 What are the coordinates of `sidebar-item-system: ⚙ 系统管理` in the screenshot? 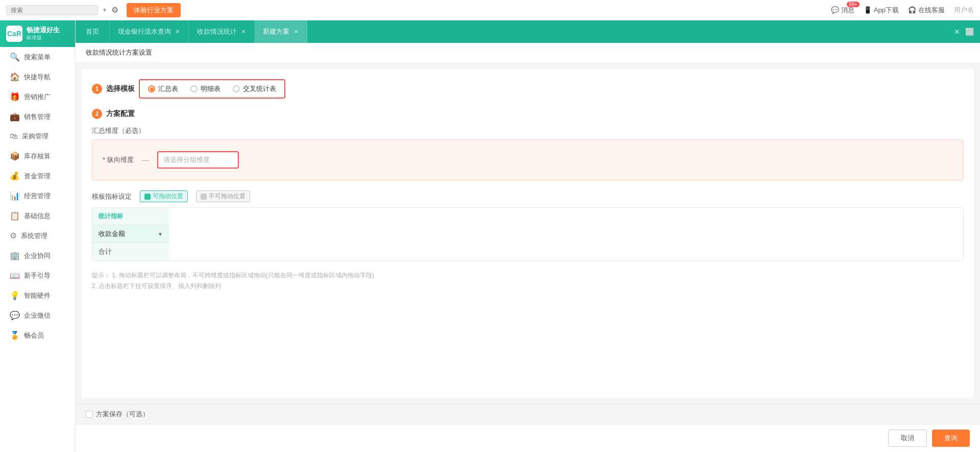 It's located at (38, 236).